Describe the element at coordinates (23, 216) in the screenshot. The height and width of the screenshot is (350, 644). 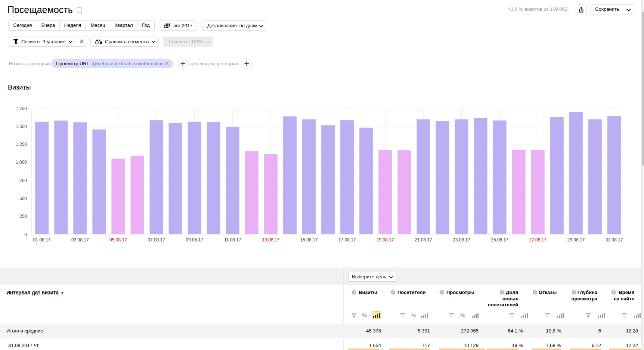
I see `svg-text: 250` at that location.